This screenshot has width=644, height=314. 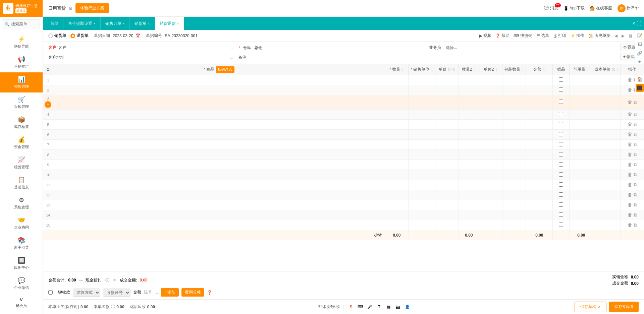 I want to click on sidebar-item-wechat: 💬 企业微信, so click(x=21, y=284).